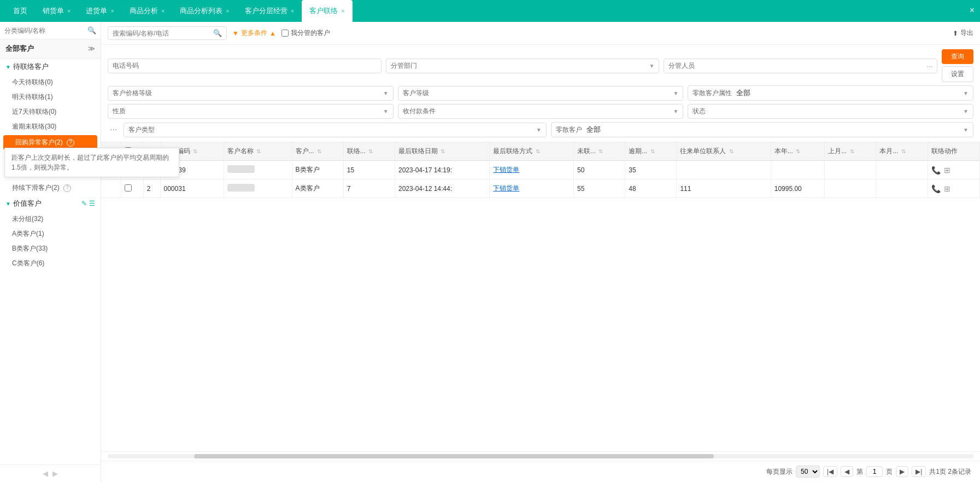 This screenshot has width=980, height=482. Describe the element at coordinates (50, 234) in the screenshot. I see `sidebar-item-class-a: A类客户(1)` at that location.